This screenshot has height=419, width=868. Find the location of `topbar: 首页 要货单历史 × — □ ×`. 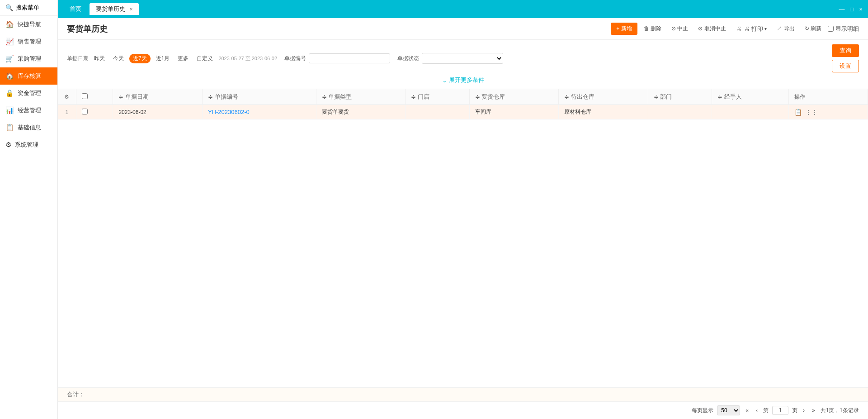

topbar: 首页 要货单历史 × — □ × is located at coordinates (463, 9).